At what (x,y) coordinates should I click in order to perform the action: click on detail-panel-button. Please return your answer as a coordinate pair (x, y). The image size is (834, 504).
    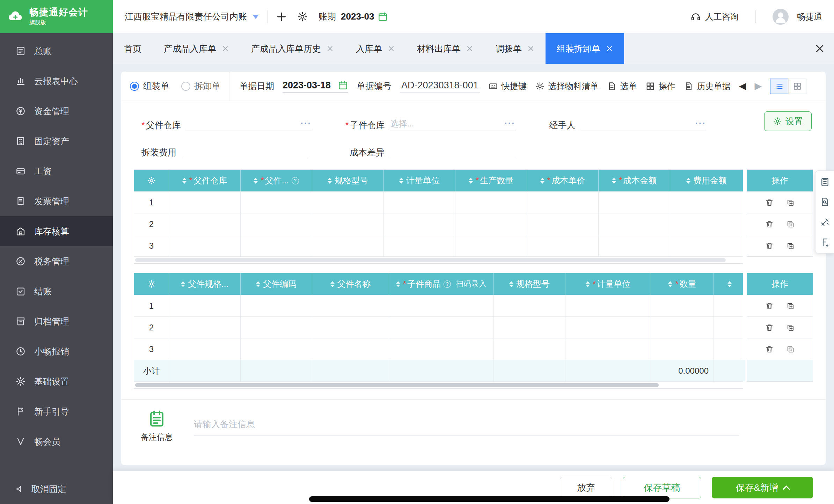
    Looking at the image, I should click on (825, 182).